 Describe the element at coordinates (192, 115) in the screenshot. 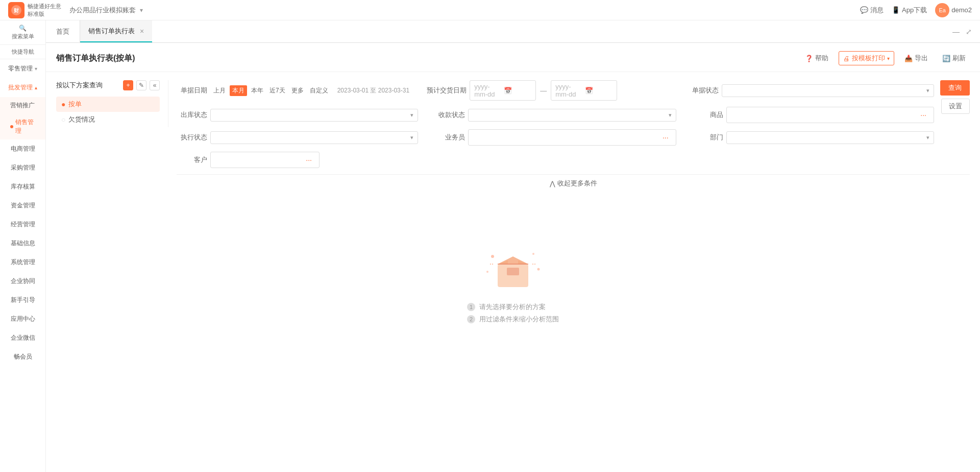

I see `ship-status-label: 出库状态` at that location.